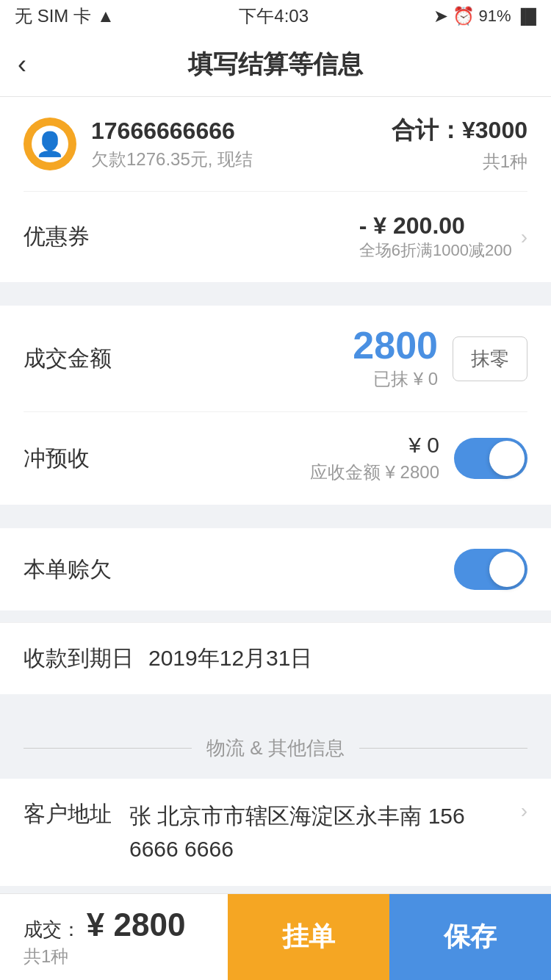 This screenshot has height=980, width=551. What do you see at coordinates (495, 130) in the screenshot?
I see `total-value: ¥3000` at bounding box center [495, 130].